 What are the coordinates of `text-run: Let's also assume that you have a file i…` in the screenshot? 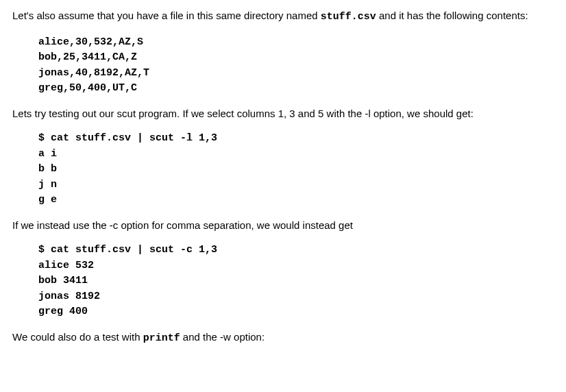 It's located at (167, 15).